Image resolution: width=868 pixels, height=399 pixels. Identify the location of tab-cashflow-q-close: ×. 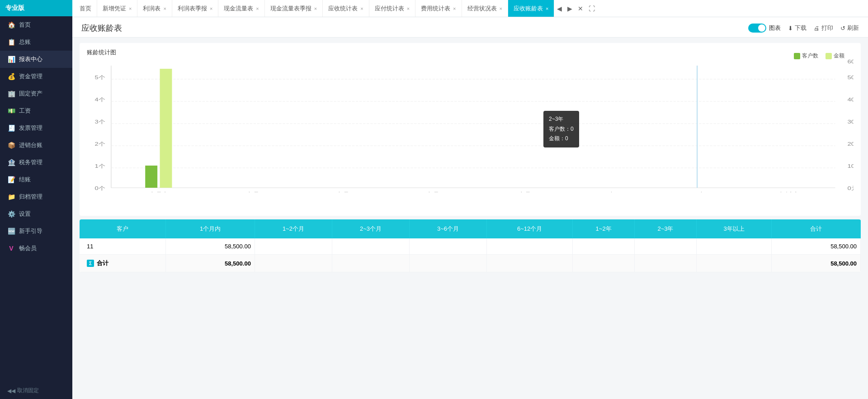
(316, 9).